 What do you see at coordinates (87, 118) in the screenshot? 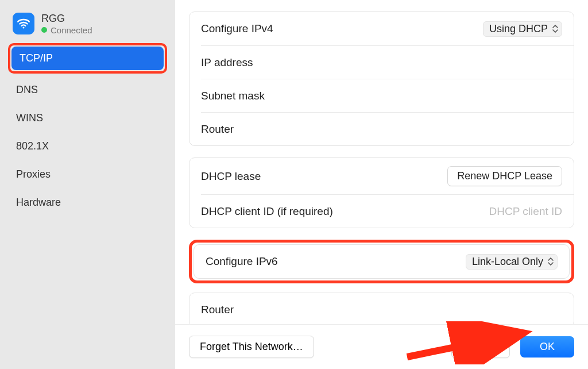
I see `sidebar-item-wins: WINS` at bounding box center [87, 118].